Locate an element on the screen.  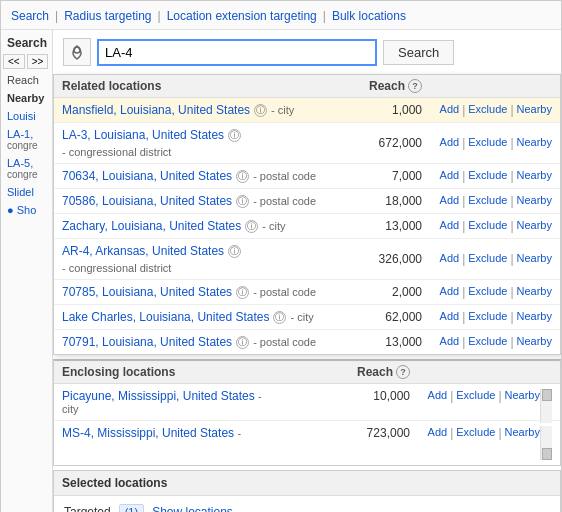
search-button: Search is located at coordinates (418, 52).